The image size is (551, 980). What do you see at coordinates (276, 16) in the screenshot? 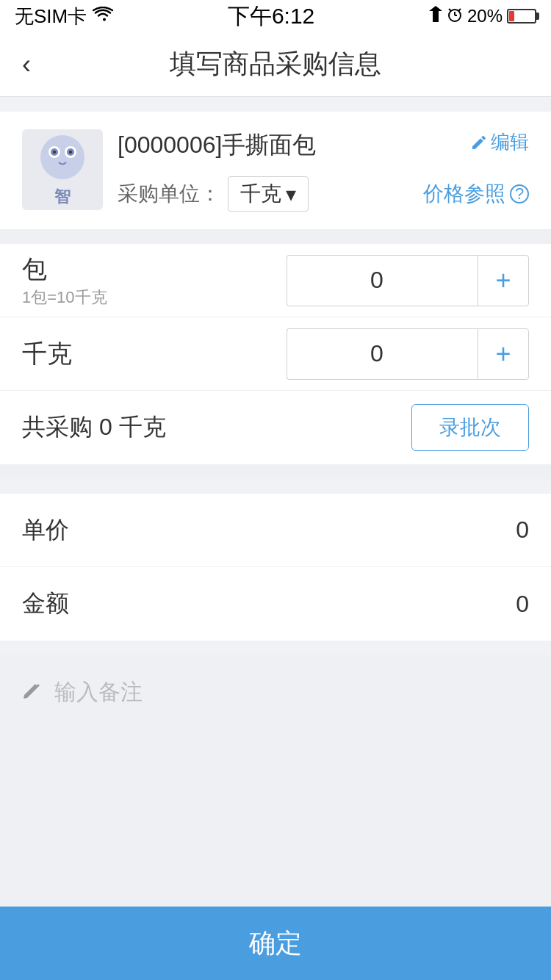
I see `status-bar: 无SIM卡 下午6:12 20%` at bounding box center [276, 16].